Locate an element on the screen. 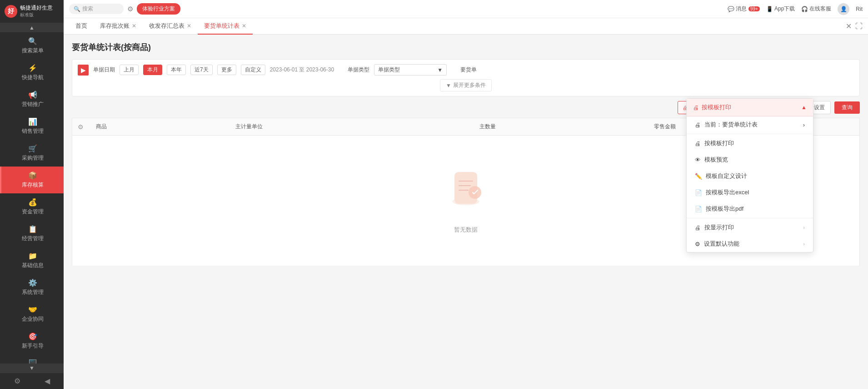  quick-nav-icon: ⚡ is located at coordinates (33, 68).